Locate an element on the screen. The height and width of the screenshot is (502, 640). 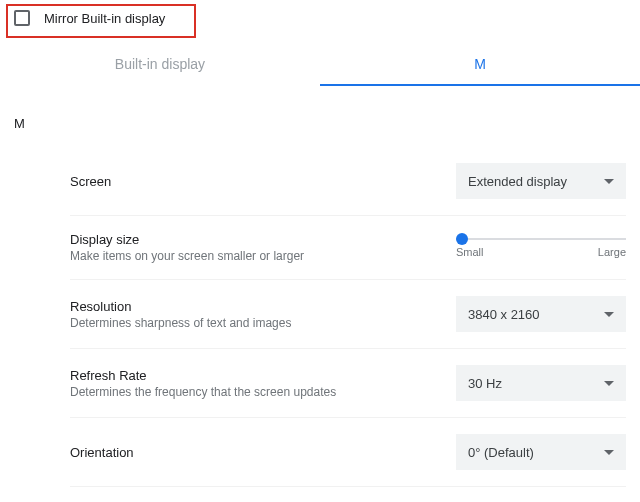
refresh-rate-select: 30 Hz is located at coordinates (541, 383).